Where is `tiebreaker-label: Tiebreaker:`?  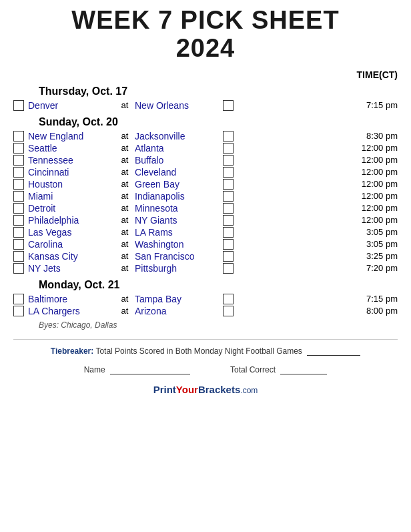 tiebreaker-label: Tiebreaker: is located at coordinates (72, 351).